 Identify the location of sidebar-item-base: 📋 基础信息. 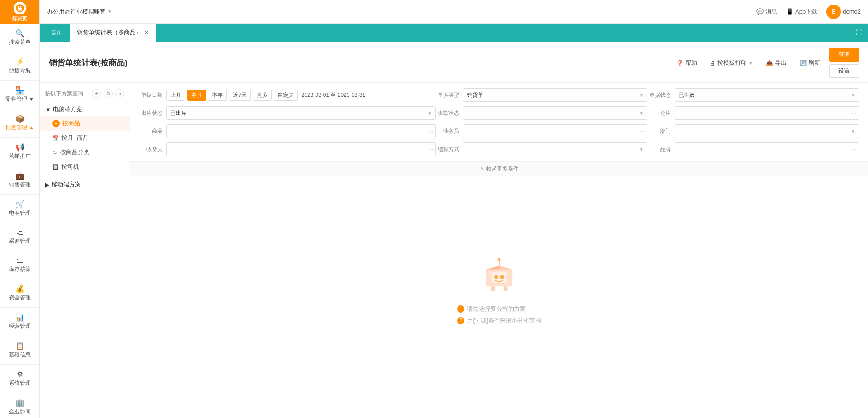
(20, 350).